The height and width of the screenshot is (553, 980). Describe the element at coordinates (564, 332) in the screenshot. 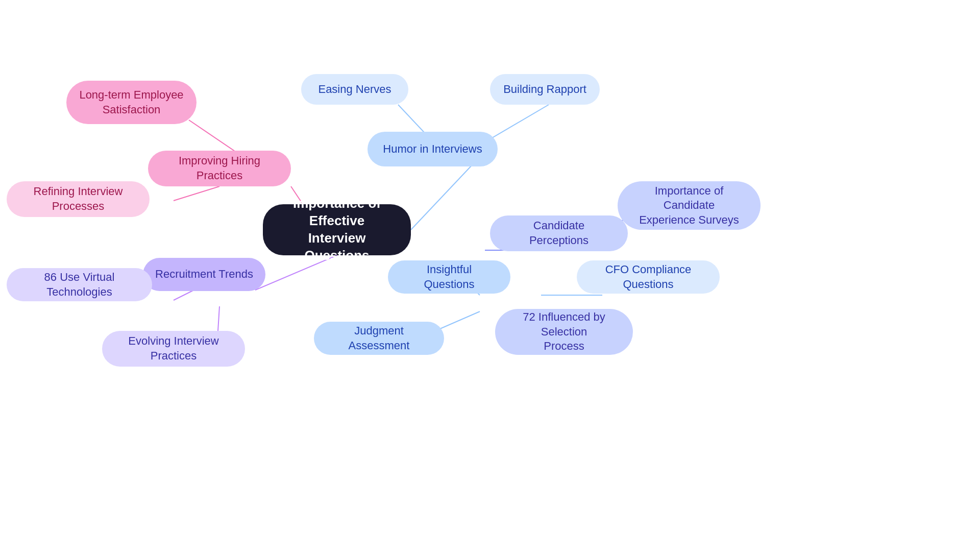

I see `influenced-node: 72 Influenced by Selection Process` at that location.